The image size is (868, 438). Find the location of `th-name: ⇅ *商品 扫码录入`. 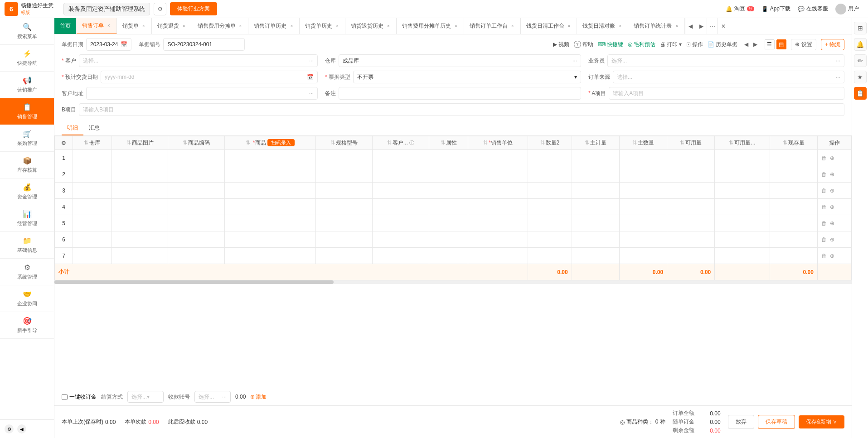

th-name: ⇅ *商品 扫码录入 is located at coordinates (270, 143).